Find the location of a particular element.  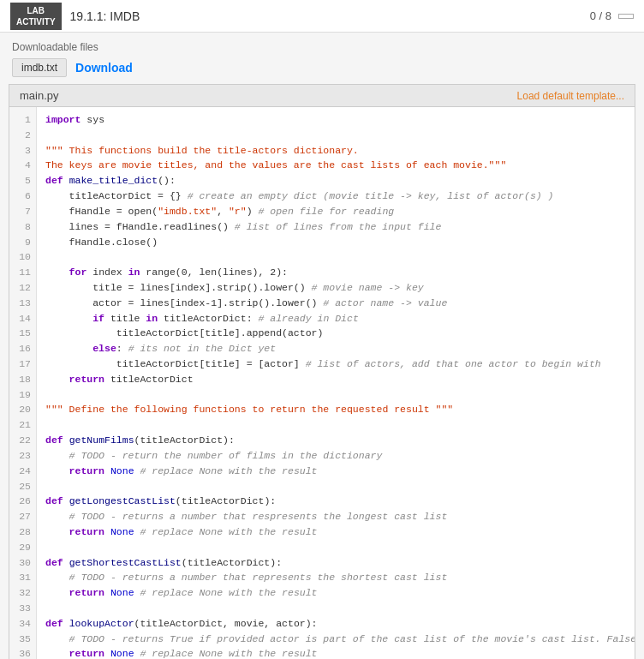

header: LAB ACTIVITY 19.1.1: IMDB 0 / 8 is located at coordinates (322, 16).